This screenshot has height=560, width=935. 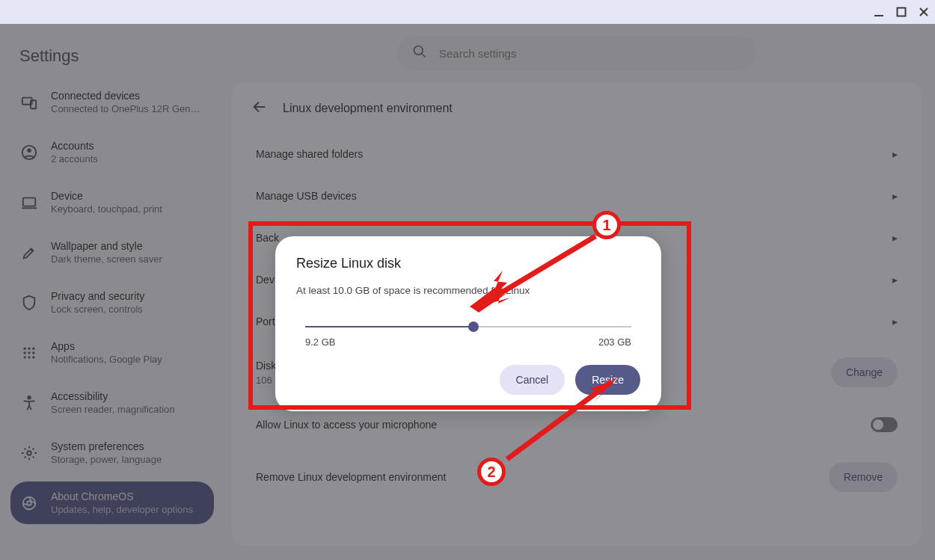 What do you see at coordinates (473, 327) in the screenshot?
I see `slider-thumb` at bounding box center [473, 327].